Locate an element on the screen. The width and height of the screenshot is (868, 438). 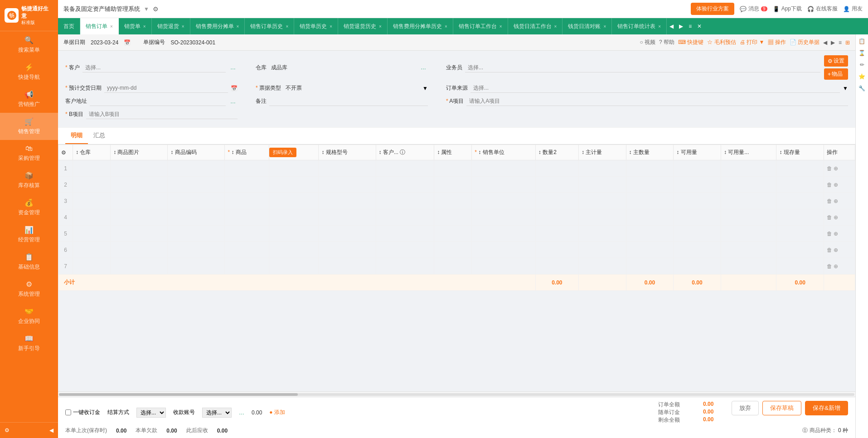
sidebar-item-basics: 📋 基础信息 is located at coordinates (29, 262).